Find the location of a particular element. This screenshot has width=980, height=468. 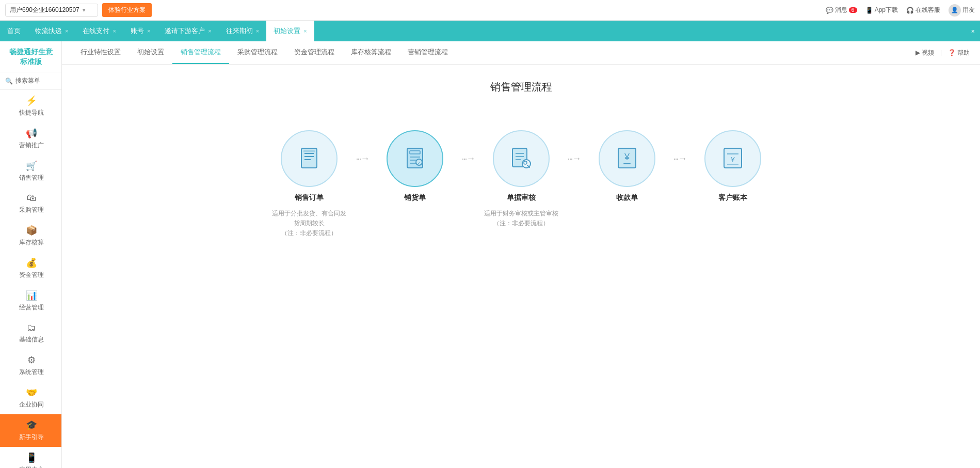

messages-button: 💬 消息 6 is located at coordinates (841, 10).